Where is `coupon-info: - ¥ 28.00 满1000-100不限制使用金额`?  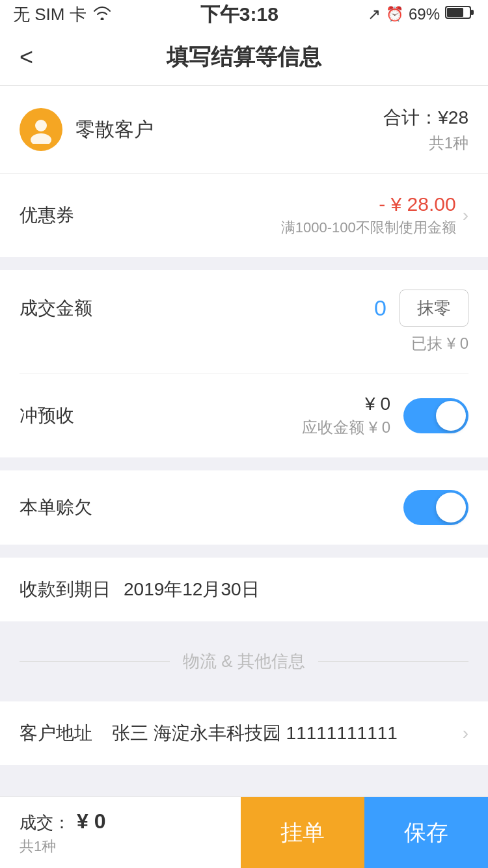
coupon-info: - ¥ 28.00 满1000-100不限制使用金额 is located at coordinates (368, 215).